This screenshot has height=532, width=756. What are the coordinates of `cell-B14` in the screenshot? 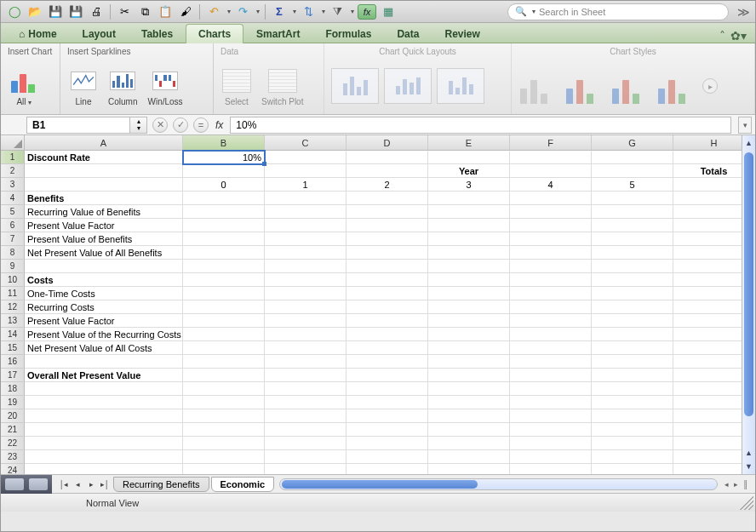 It's located at (224, 335).